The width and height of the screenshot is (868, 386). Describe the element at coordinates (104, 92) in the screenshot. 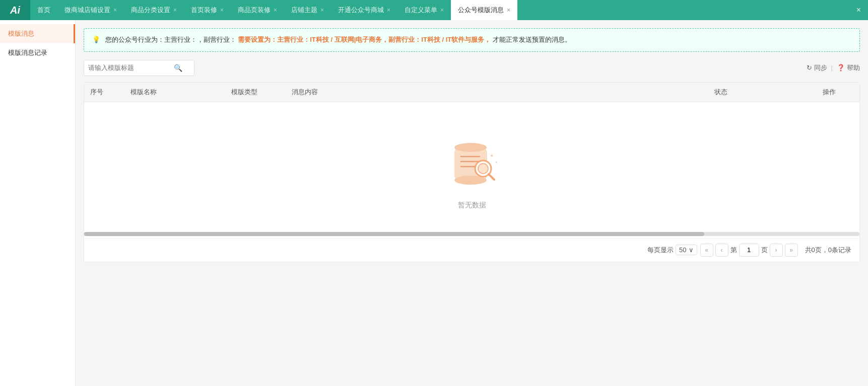

I see `col-seq: 序号` at that location.